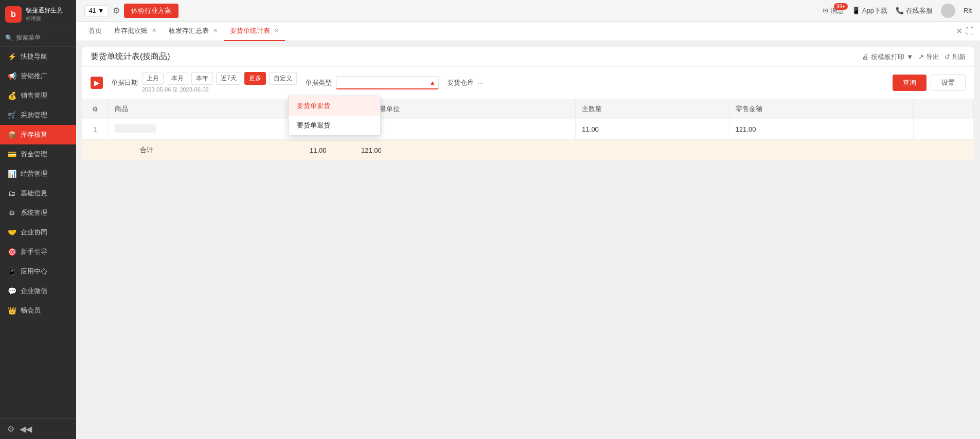 The image size is (980, 439). Describe the element at coordinates (38, 135) in the screenshot. I see `sidebar-item-inventory: 📦 库存核算` at that location.